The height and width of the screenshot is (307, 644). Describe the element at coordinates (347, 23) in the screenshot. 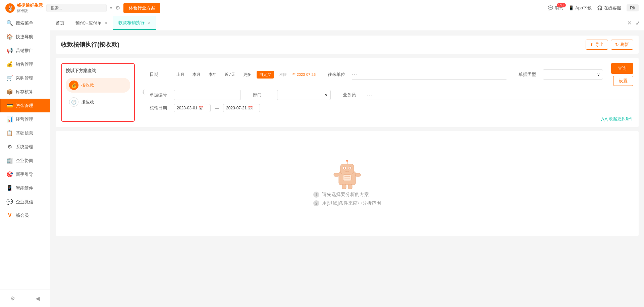

I see `tab-bar: 首页 预付冲应付单 × 收款核销执行 × ✕ ⤢` at that location.